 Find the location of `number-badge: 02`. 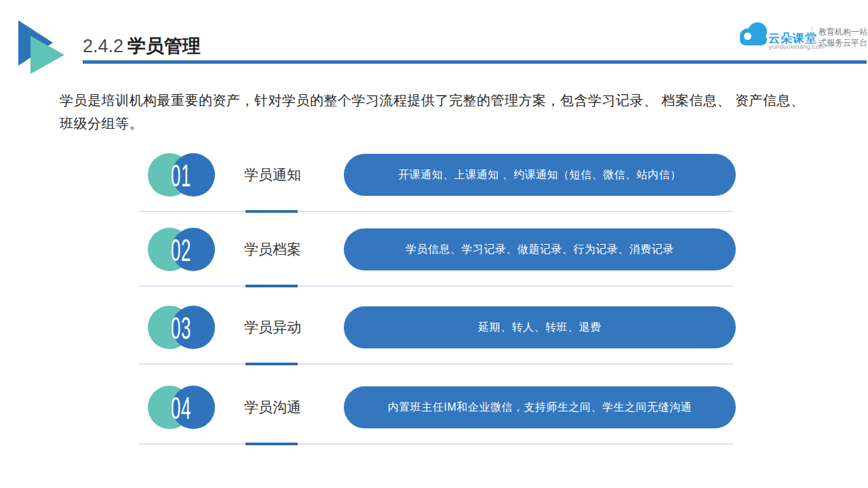

number-badge: 02 is located at coordinates (182, 249).